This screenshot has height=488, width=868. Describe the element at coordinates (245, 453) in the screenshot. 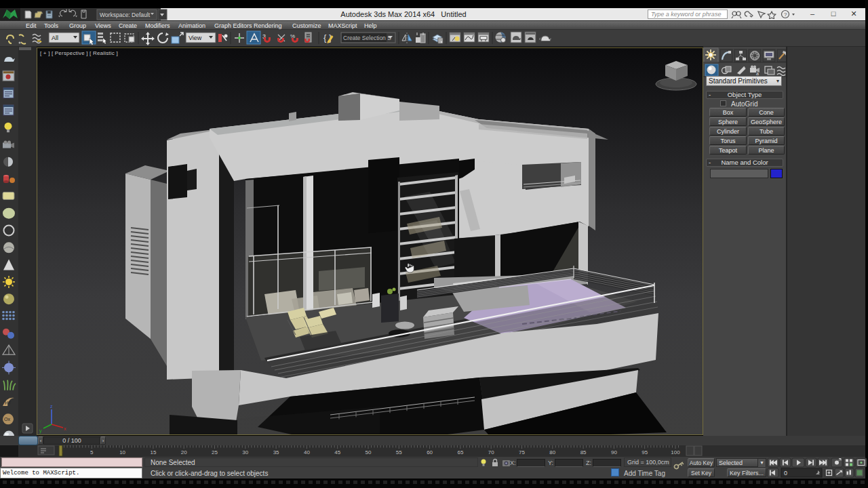

I see `svg-text: 30` at that location.